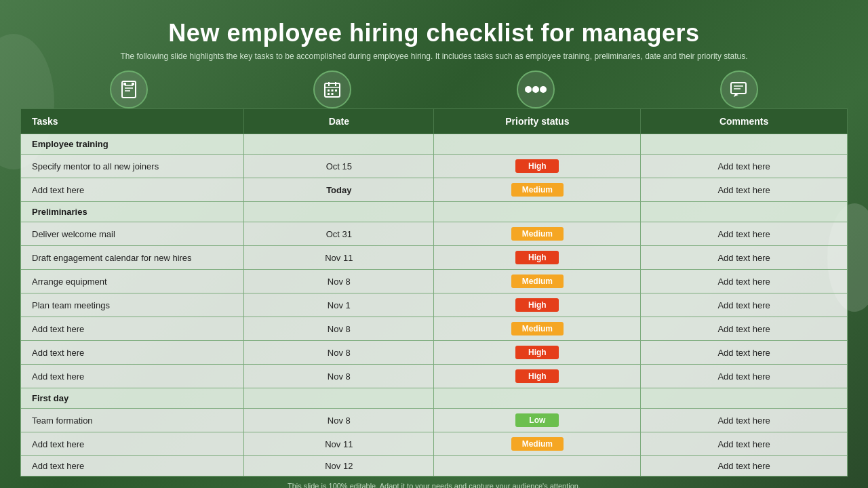  I want to click on section-row: First day, so click(434, 399).